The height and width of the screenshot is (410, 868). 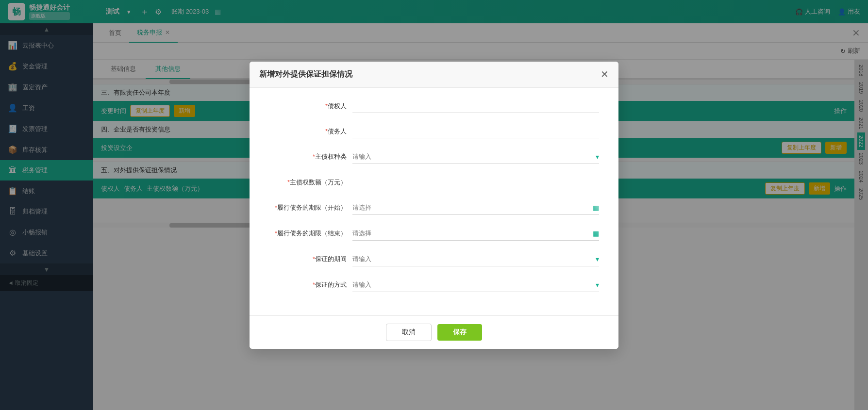 What do you see at coordinates (434, 182) in the screenshot?
I see `field-claim-amount-row: *主债权数额（万元）` at bounding box center [434, 182].